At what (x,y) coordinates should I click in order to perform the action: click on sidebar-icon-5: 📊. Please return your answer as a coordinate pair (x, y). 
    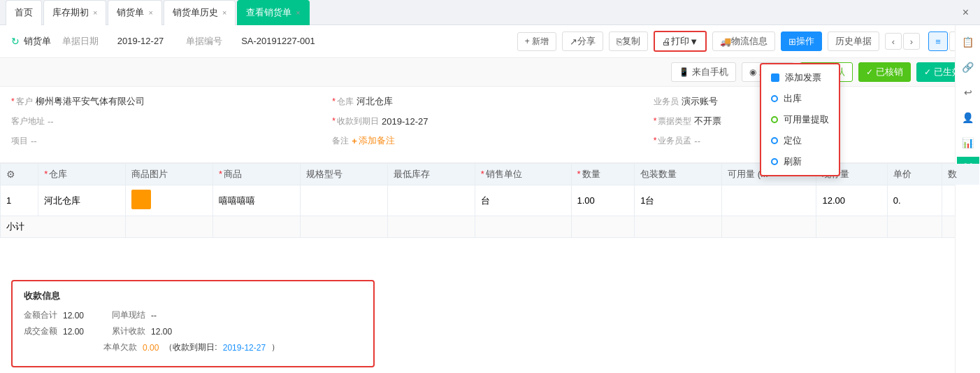
    Looking at the image, I should click on (968, 143).